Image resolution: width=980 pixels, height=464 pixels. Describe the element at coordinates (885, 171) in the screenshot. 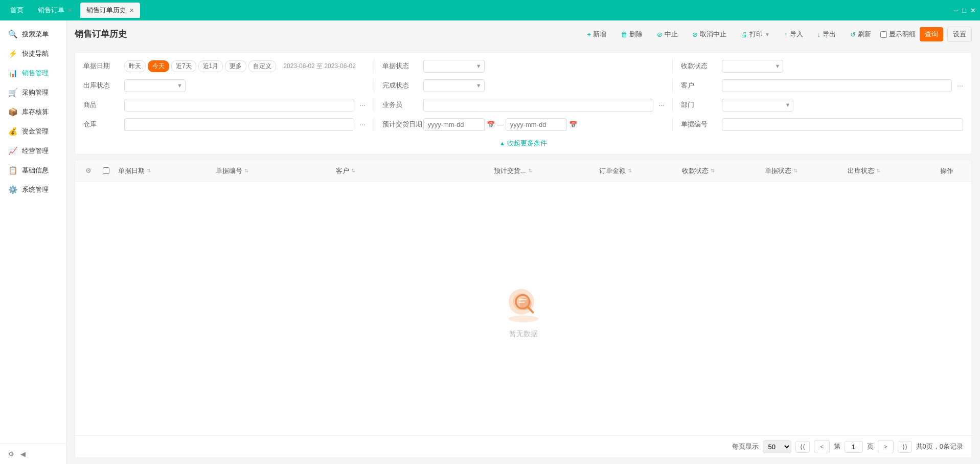

I see `th-out-status: 出库状态 ⇅` at that location.